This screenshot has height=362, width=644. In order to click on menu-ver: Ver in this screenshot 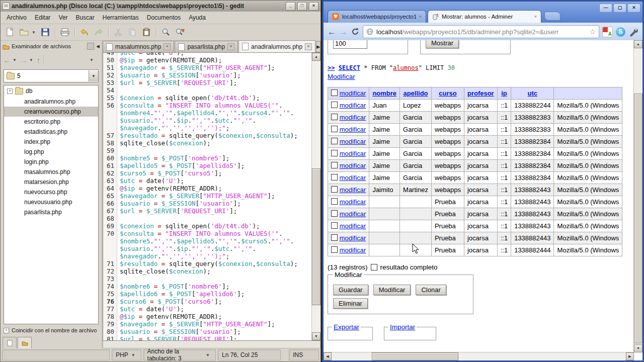, I will do `click(63, 18)`.